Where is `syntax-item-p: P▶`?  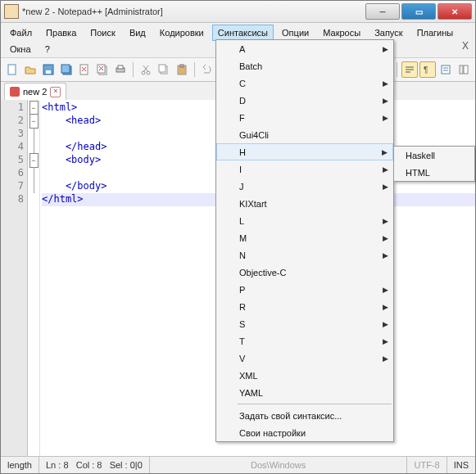 syntax-item-p: P▶ is located at coordinates (305, 290).